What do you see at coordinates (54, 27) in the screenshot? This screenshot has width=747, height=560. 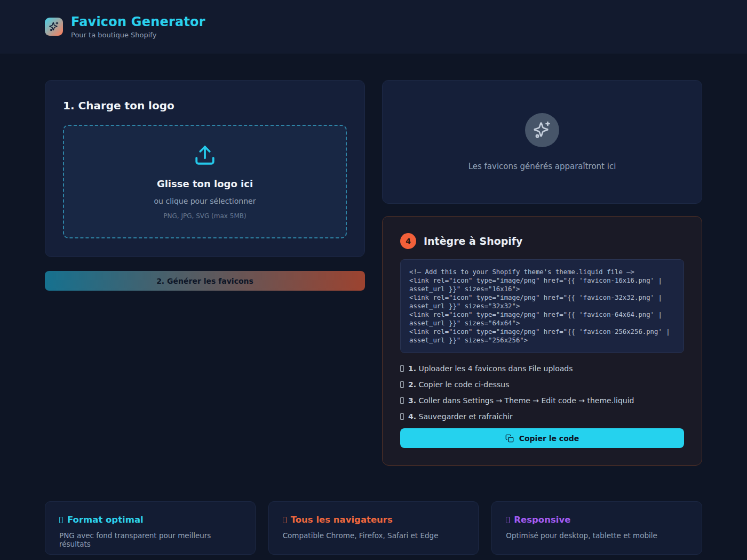 I see `app-logo` at bounding box center [54, 27].